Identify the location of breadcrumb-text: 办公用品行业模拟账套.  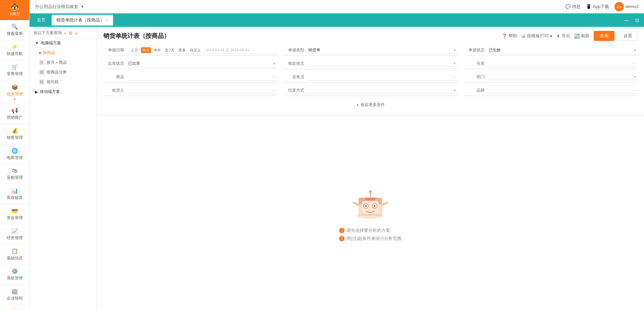
(57, 7).